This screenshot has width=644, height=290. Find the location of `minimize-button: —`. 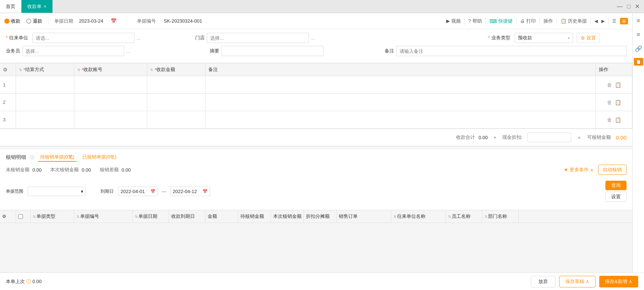

minimize-button: — is located at coordinates (620, 7).